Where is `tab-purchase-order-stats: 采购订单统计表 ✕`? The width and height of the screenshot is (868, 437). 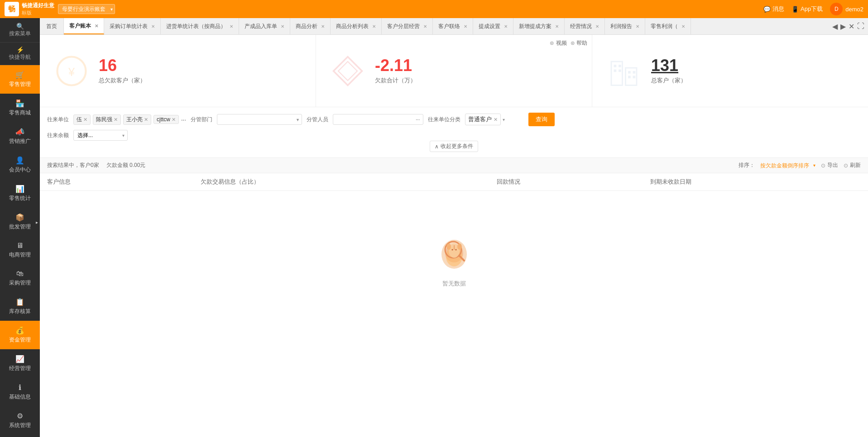 tab-purchase-order-stats: 采购订单统计表 ✕ is located at coordinates (132, 26).